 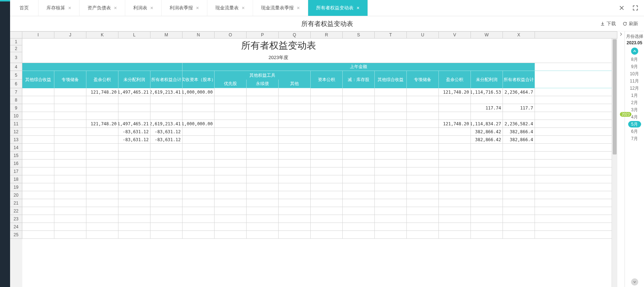 I want to click on table-header: 盈余公积, so click(x=455, y=80).